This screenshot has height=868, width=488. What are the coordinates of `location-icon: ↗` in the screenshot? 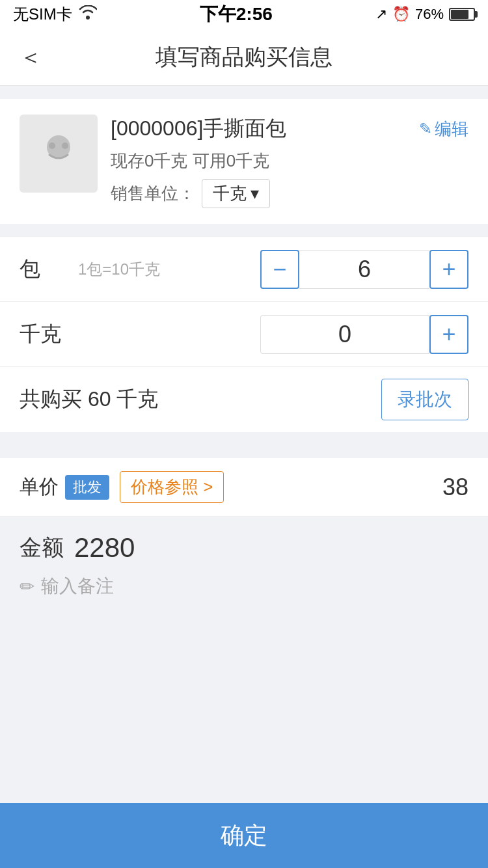 It's located at (381, 14).